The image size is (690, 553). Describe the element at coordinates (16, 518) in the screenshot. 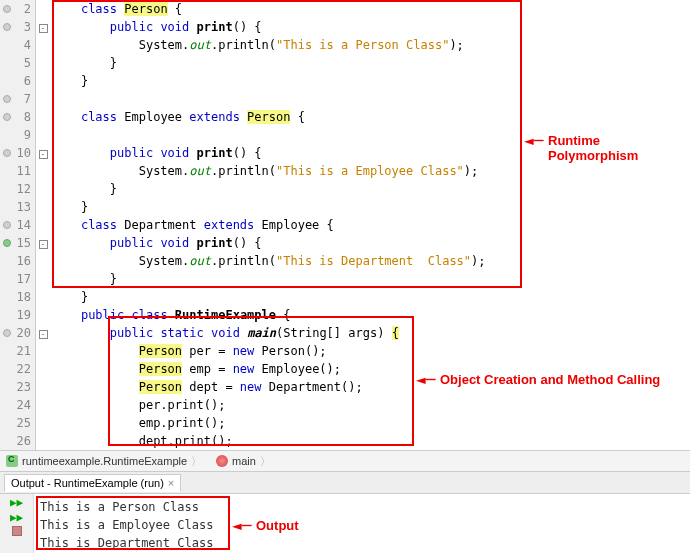

I see `rerun-icon: ▶▶` at that location.